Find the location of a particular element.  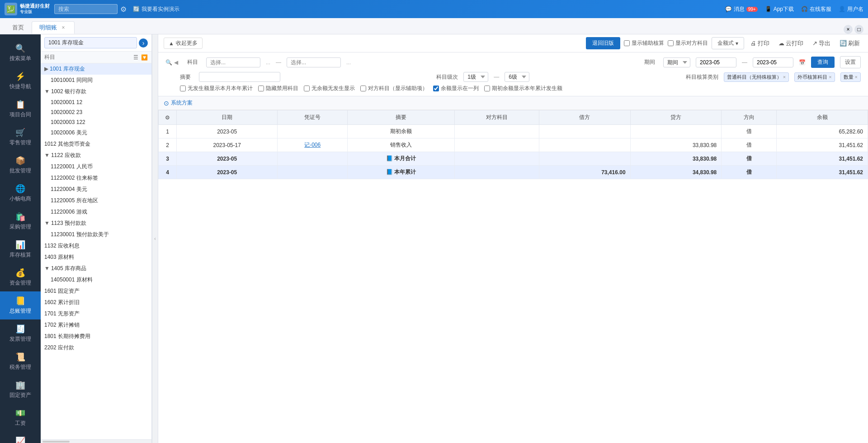

cb-hide-disabled: 隐藏禁用科目 is located at coordinates (278, 89).